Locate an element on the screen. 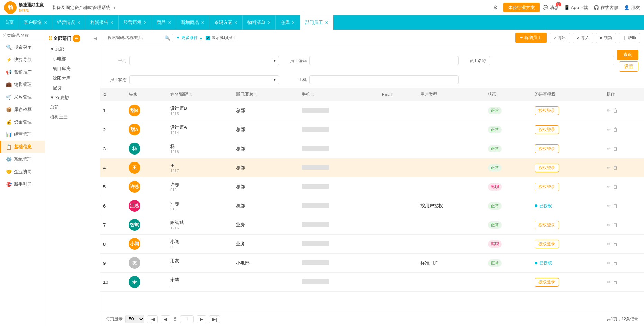  nav-tab-经营情况: 经营情况✕ is located at coordinates (69, 23).